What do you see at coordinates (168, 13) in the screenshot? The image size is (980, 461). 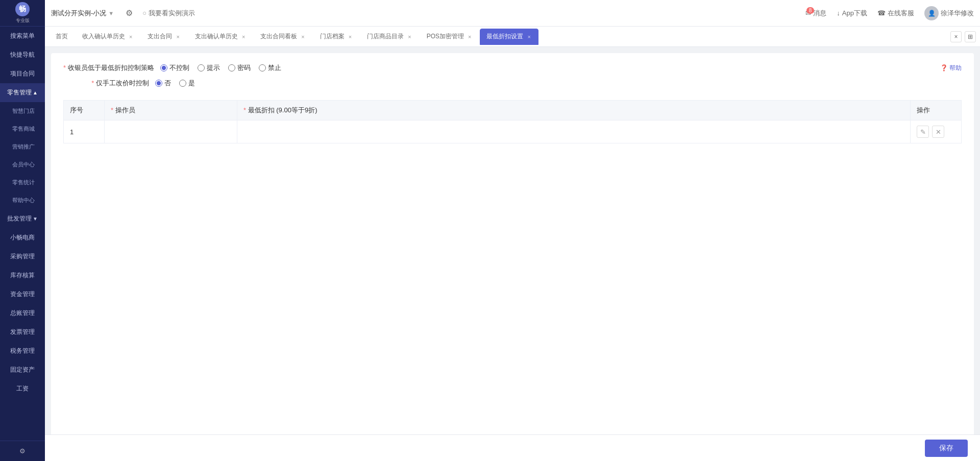 I see `demo-link: ○ 我要看实例演示` at bounding box center [168, 13].